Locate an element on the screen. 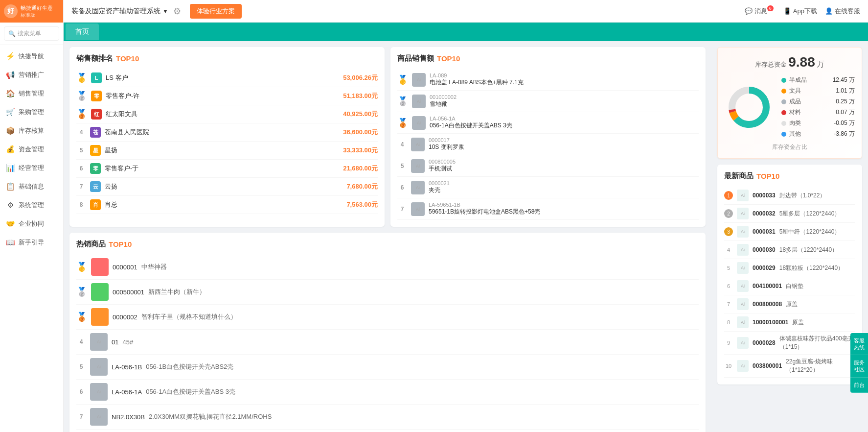  medal-2-icon: 🥈 is located at coordinates (82, 96).